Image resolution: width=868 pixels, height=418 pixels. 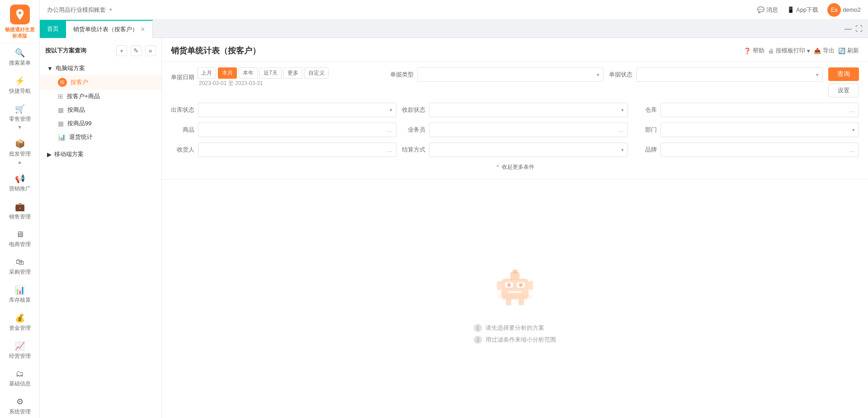 What do you see at coordinates (844, 90) in the screenshot?
I see `settings-button: 设置` at bounding box center [844, 90].